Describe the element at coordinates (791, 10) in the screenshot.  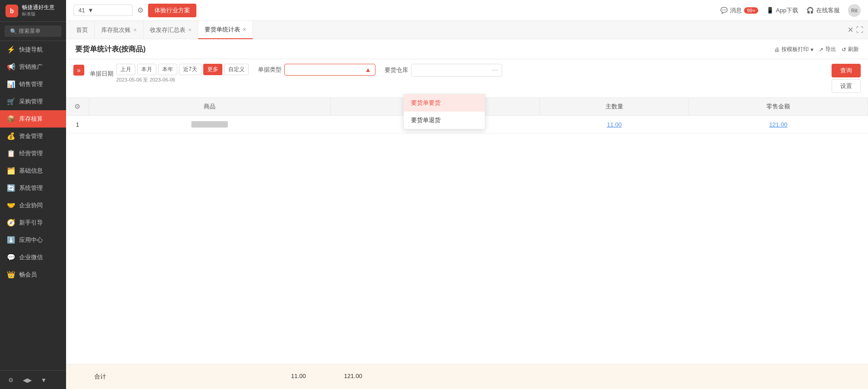
I see `top-right: 💬 消息 99+ 📱 App下载 🎧 在线客服 Rit` at that location.